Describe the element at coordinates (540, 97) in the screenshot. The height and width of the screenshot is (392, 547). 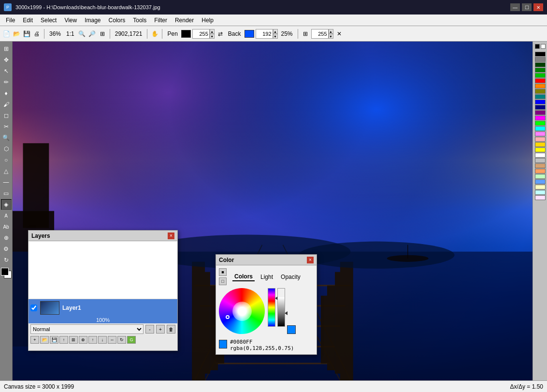
I see `palette-swatch-teal` at that location.